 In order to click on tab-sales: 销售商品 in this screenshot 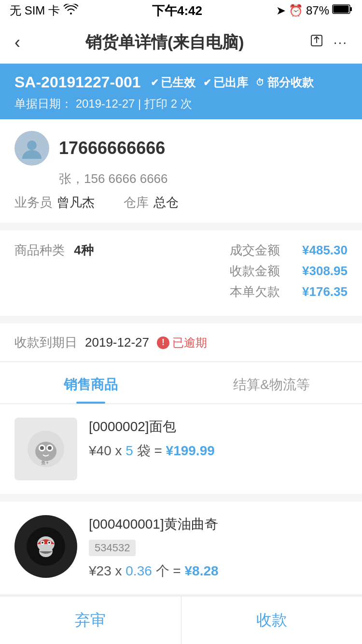, I will do `click(91, 383)`.